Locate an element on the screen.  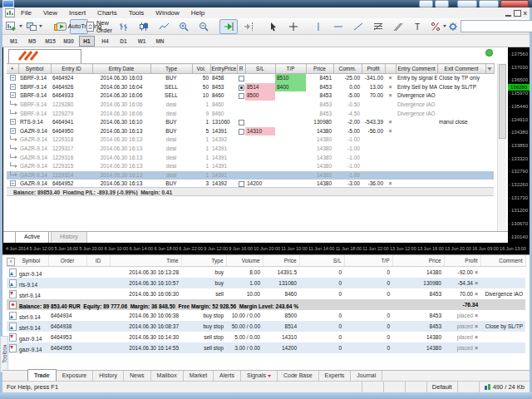
history-col-header: Type is located at coordinates (171, 69).